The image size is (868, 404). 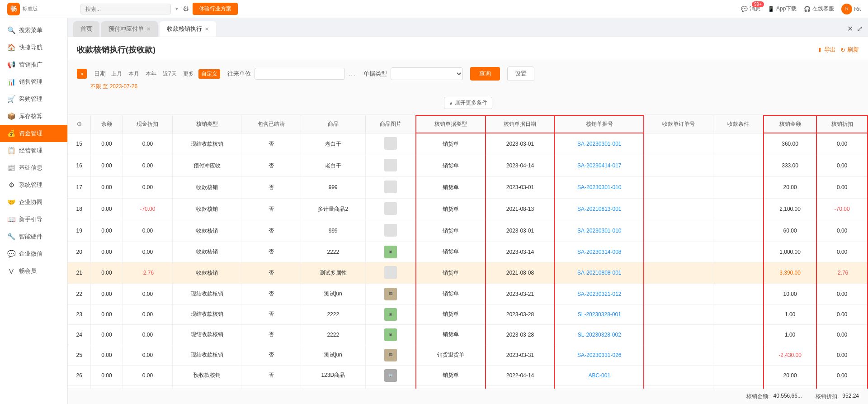 I want to click on bill-no-link: SA-20230321-012, so click(x=599, y=294).